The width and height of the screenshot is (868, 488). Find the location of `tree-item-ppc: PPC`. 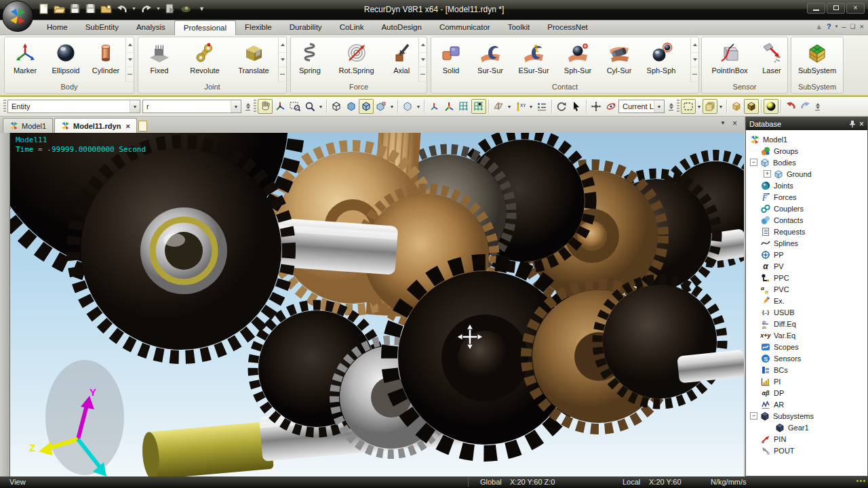

tree-item-ppc: PPC is located at coordinates (807, 278).